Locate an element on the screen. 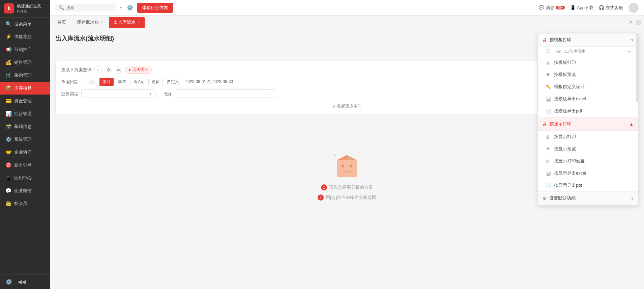  sidebar-item-system: ⚙️ 系统管理 is located at coordinates (25, 139).